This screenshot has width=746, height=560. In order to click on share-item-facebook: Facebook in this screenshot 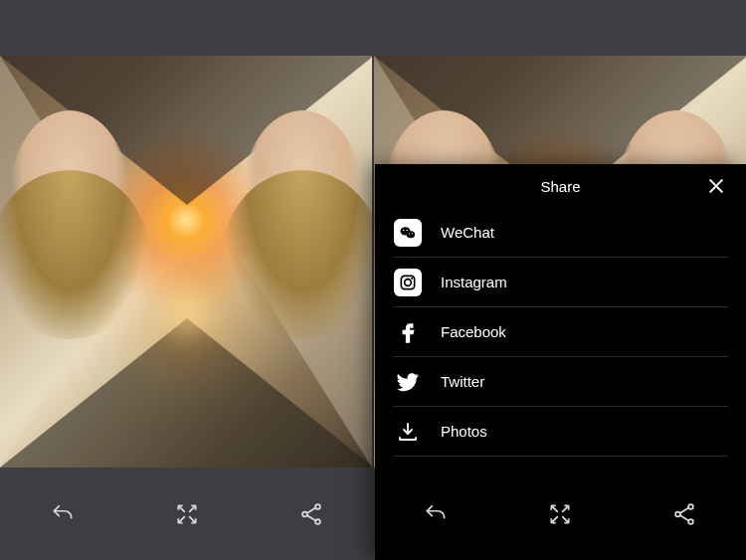, I will do `click(561, 332)`.